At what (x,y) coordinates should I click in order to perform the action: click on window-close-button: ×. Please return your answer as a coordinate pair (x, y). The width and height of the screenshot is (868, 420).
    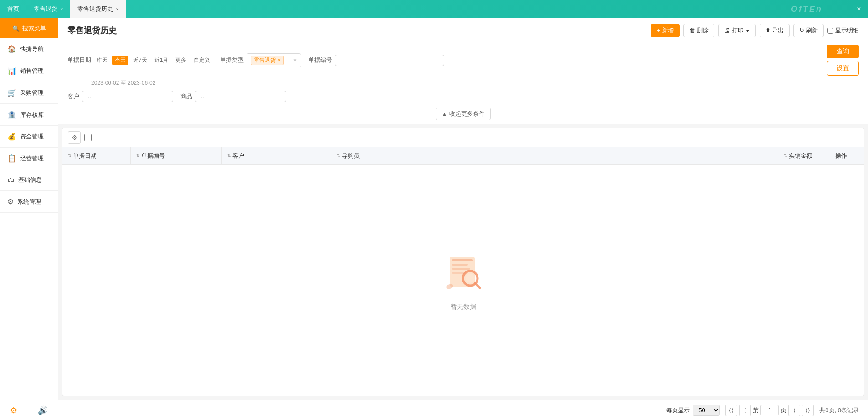
    Looking at the image, I should click on (859, 9).